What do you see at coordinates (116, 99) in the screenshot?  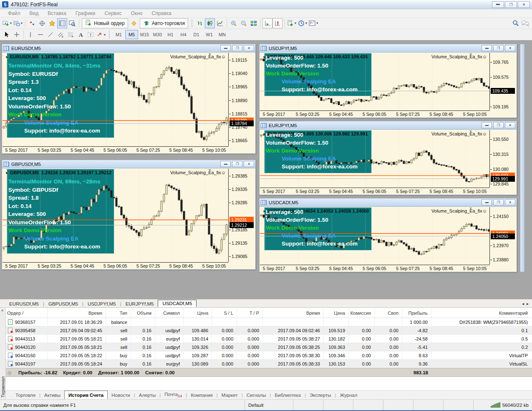 I see `chart-plot: ▼▼EURUSDf,M5 1.18785 1.18792 1.18771 1.1…` at bounding box center [116, 99].